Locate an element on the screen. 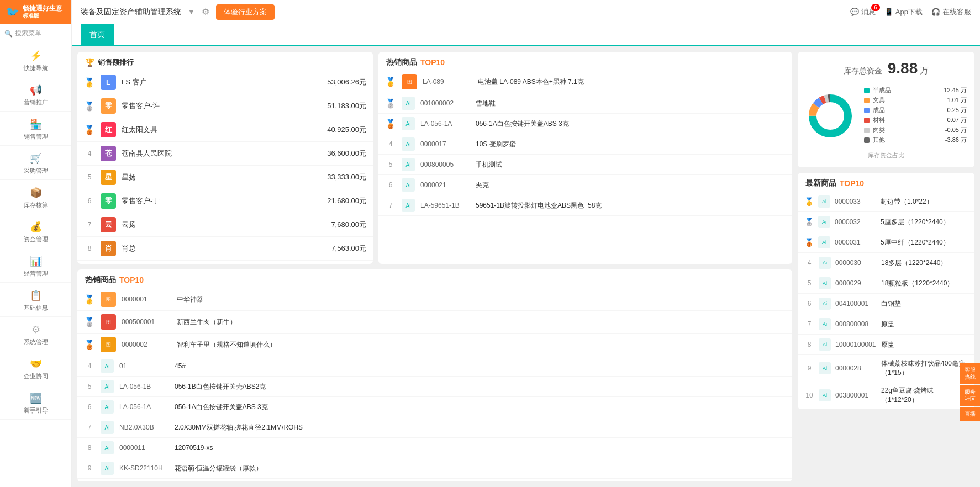 The image size is (980, 487). product-code: LA-056-1A is located at coordinates (445, 124).